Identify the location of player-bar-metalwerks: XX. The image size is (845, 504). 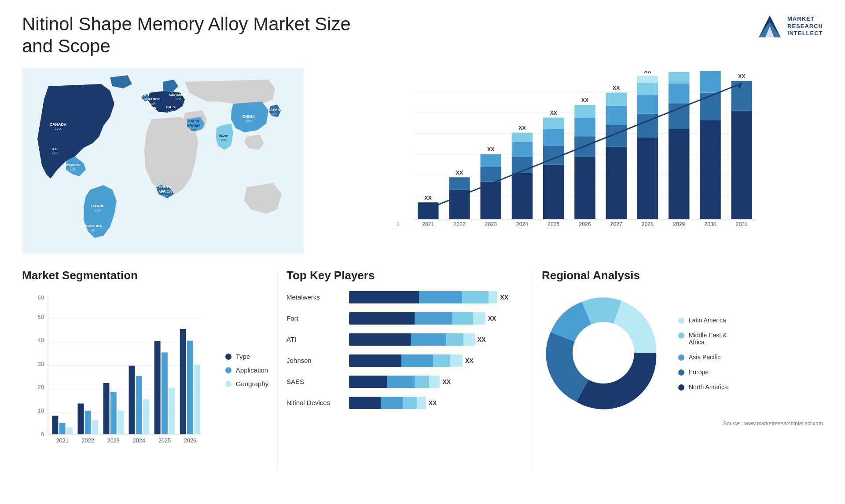
(437, 297).